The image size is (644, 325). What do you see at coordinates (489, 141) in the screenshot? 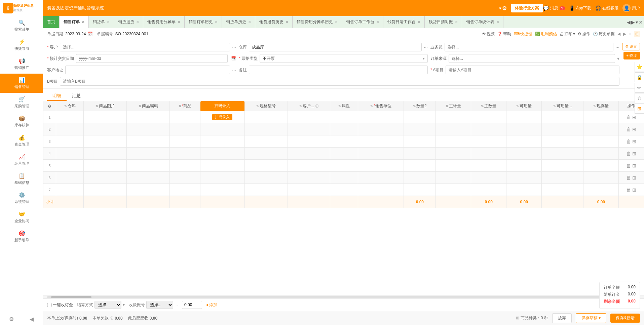
I see `row3-main-qty` at bounding box center [489, 141].